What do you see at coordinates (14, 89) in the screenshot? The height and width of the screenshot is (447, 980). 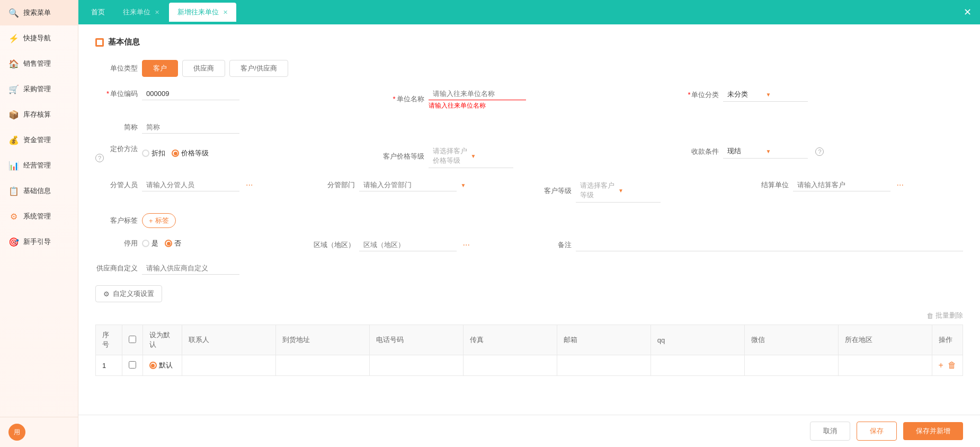 I see `purchase-icon: 🛒` at bounding box center [14, 89].